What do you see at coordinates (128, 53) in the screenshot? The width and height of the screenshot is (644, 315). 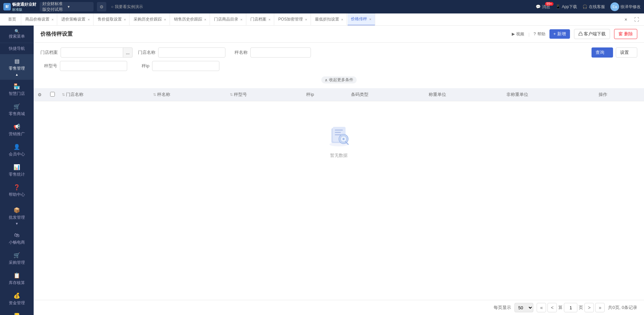 I see `store-profile-dots-button: ...` at bounding box center [128, 53].